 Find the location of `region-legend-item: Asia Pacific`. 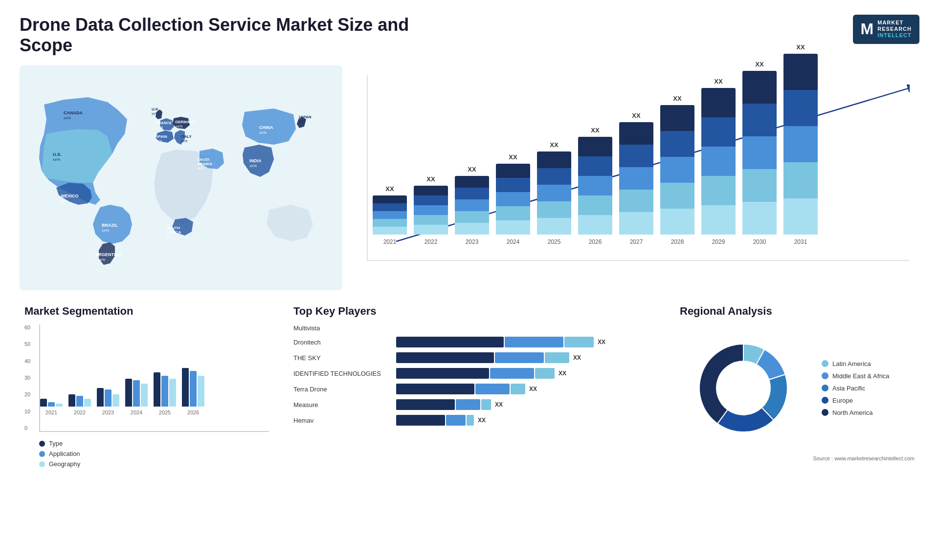

region-legend-item: Asia Pacific is located at coordinates (855, 388).